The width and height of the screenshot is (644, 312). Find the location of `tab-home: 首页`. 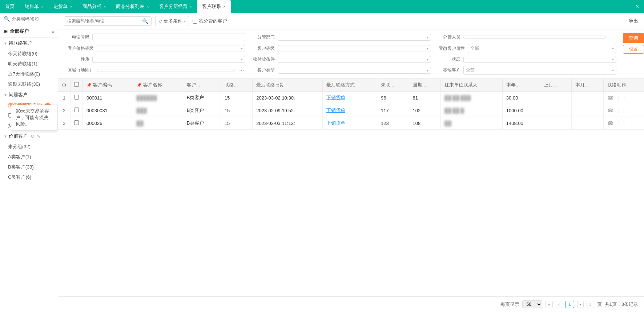

tab-home: 首页 is located at coordinates (10, 7).